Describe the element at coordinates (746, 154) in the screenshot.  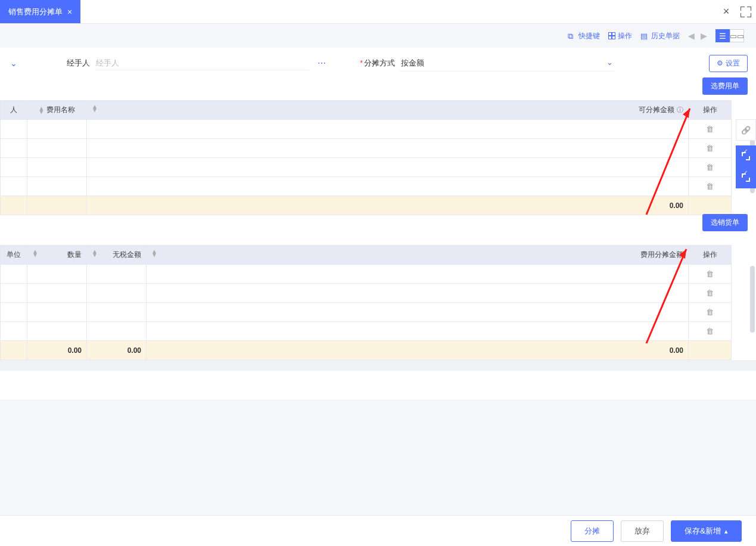
I see `side-rail` at that location.